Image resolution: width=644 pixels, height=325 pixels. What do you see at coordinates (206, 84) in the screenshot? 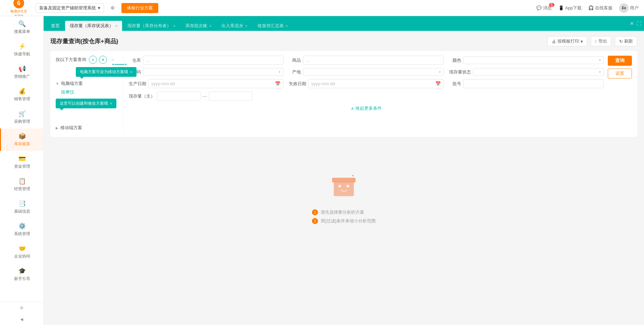
I see `production-date-filter: 生产日期 yyyy-mm-dd 📅` at bounding box center [206, 84].